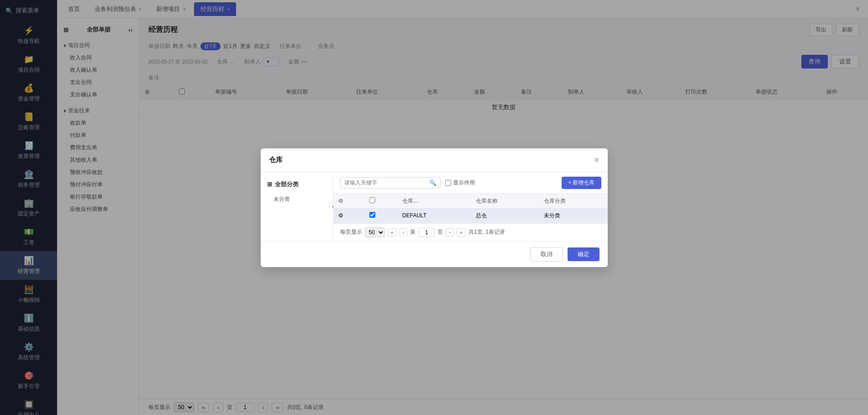 The width and height of the screenshot is (868, 415). What do you see at coordinates (573, 201) in the screenshot?
I see `modal-col-category: 仓库分类` at bounding box center [573, 201].